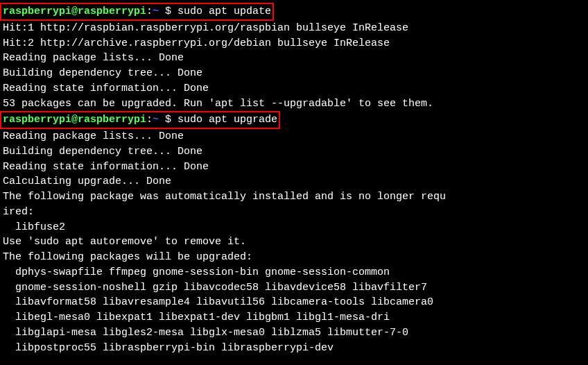 The width and height of the screenshot is (588, 365). I want to click on highlight-box-2: raspberrypi@raspberrypi:~ $ sudo apt upg…, so click(140, 120).